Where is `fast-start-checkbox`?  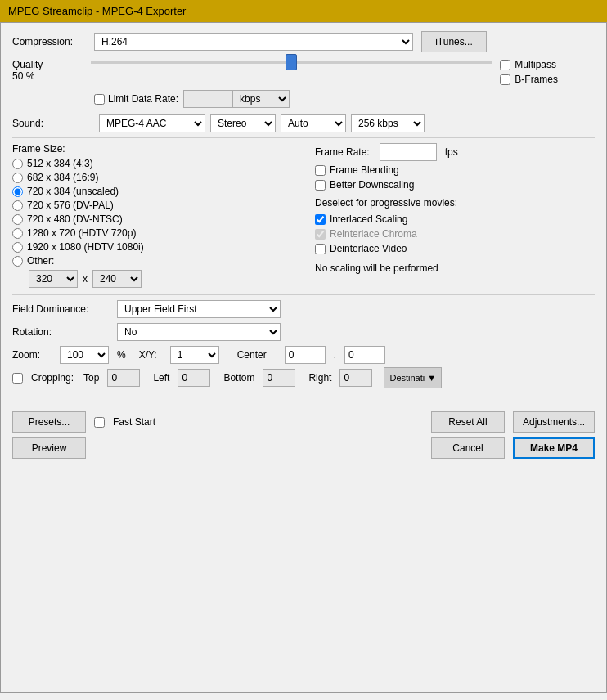
fast-start-checkbox is located at coordinates (100, 422).